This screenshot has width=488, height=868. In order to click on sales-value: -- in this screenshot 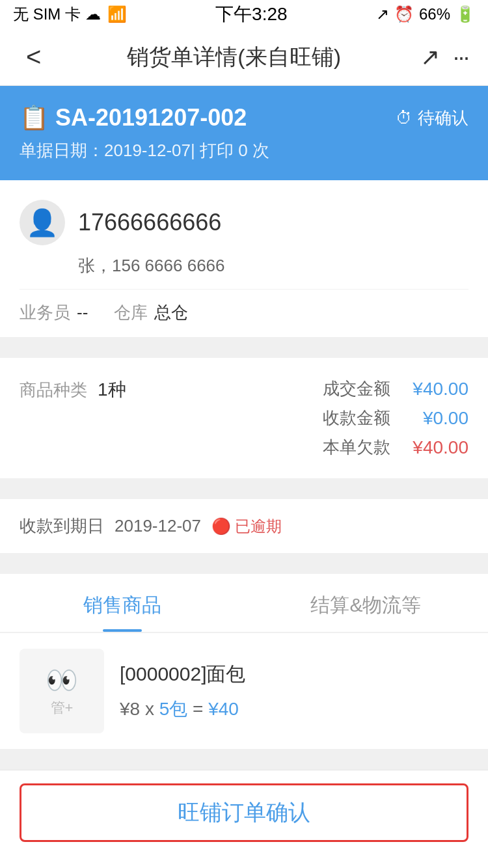, I will do `click(82, 312)`.